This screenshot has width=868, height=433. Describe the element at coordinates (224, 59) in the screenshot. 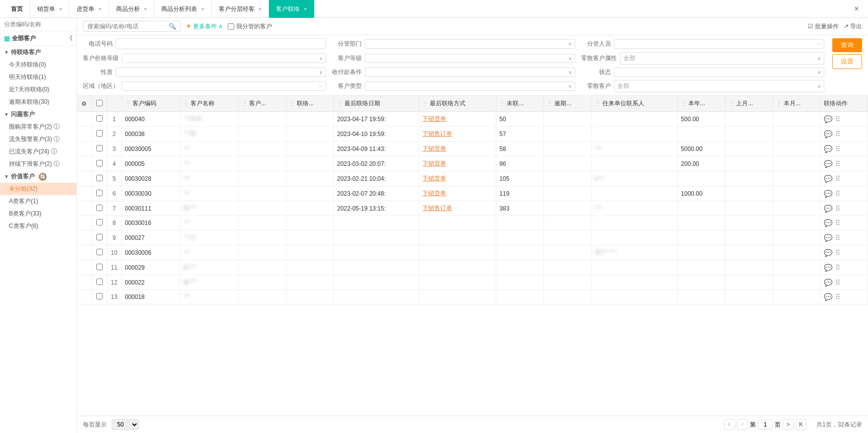

I see `price-level-select: ∨` at that location.